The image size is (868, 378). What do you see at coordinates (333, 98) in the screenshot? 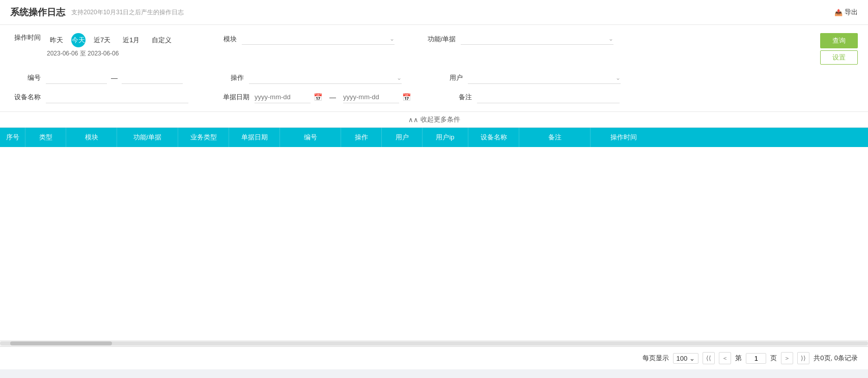
I see `date-dash: —` at bounding box center [333, 98].